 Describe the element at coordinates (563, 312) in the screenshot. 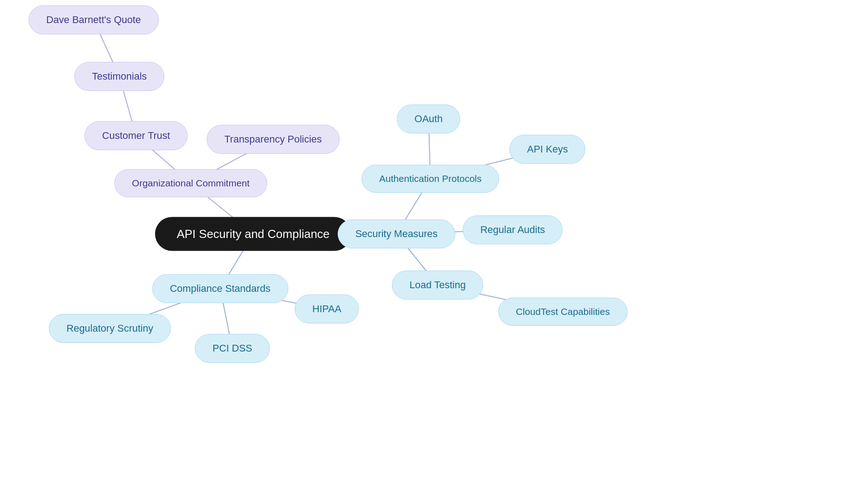

I see `node-cloudtest: CloudTest Capabilities` at that location.